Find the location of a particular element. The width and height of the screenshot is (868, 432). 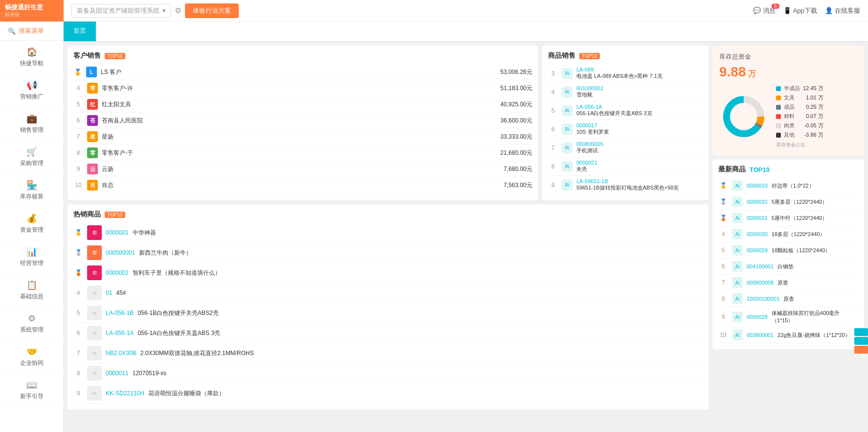

sales-icon: 💼 is located at coordinates (32, 119).